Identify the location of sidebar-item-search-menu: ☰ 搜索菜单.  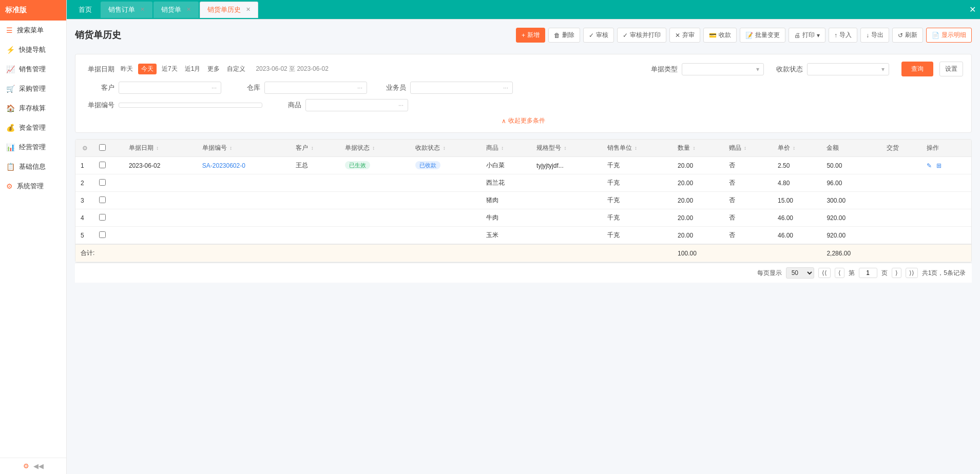
(33, 30).